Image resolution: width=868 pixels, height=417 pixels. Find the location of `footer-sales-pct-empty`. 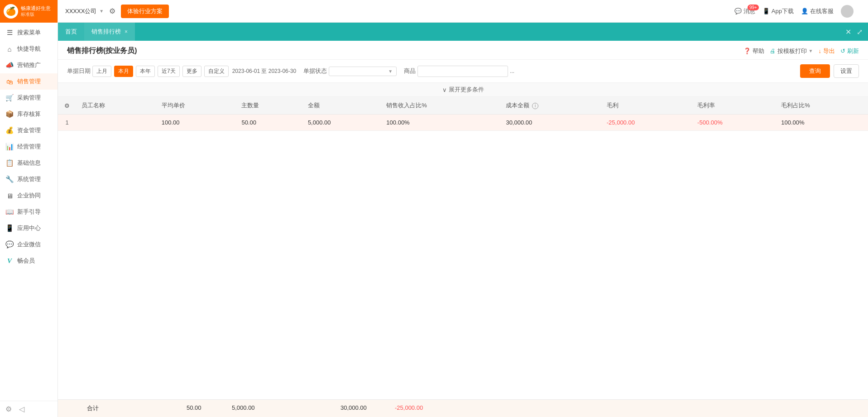

footer-sales-pct-empty is located at coordinates (308, 408).